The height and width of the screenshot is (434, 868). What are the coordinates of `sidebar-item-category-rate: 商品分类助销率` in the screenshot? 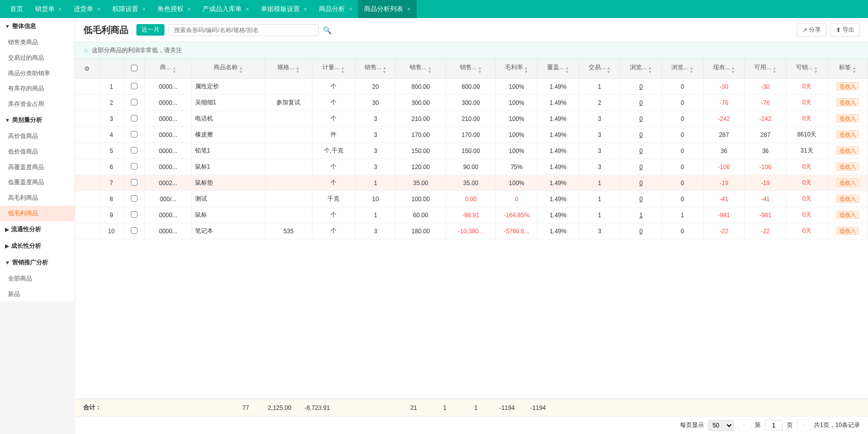 It's located at (37, 73).